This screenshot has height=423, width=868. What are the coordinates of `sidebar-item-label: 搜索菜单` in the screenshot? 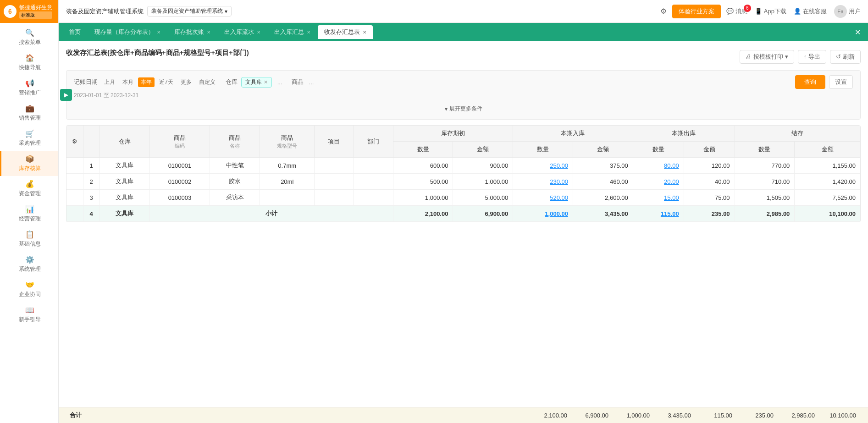 It's located at (30, 42).